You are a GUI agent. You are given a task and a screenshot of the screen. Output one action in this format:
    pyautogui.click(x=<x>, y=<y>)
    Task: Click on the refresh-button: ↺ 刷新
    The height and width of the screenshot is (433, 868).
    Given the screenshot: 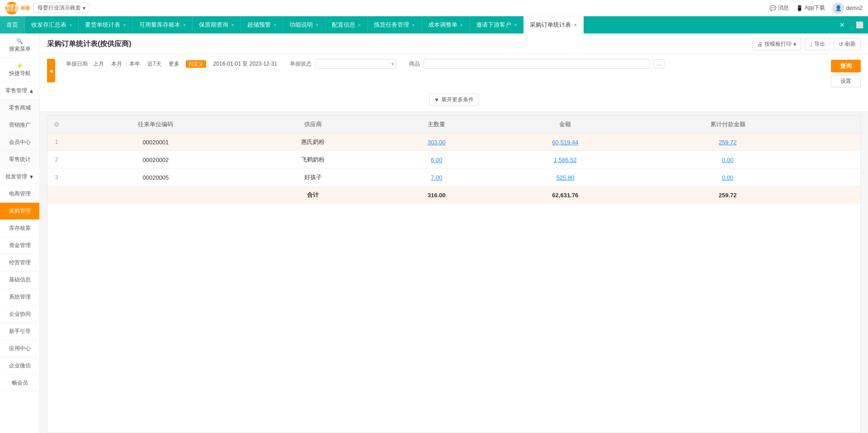 What is the action you would take?
    pyautogui.click(x=847, y=44)
    